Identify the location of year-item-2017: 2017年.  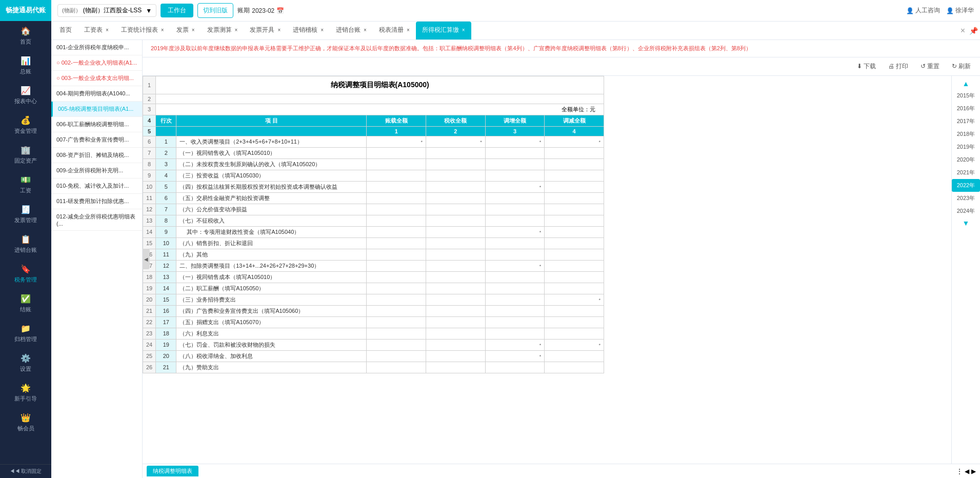
(966, 121).